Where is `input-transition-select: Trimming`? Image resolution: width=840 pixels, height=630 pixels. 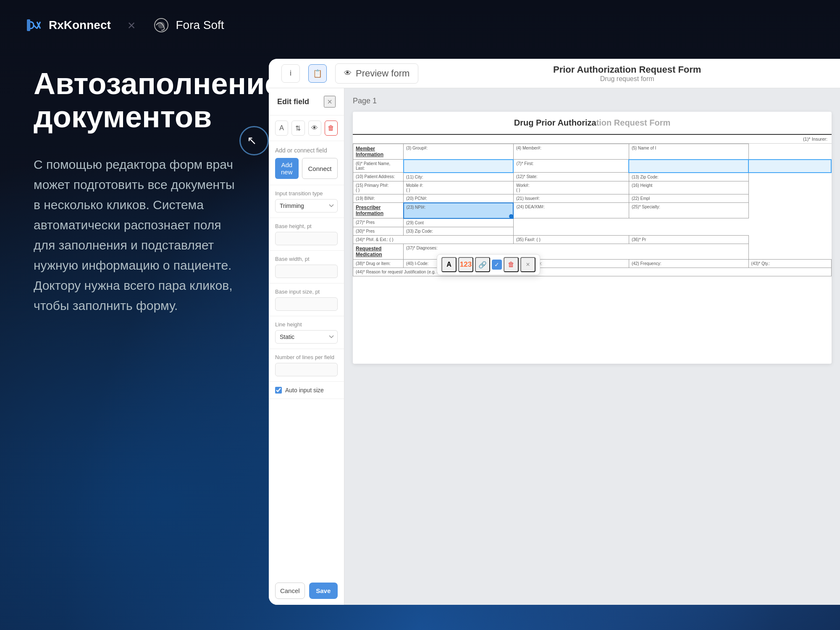 input-transition-select: Trimming is located at coordinates (307, 206).